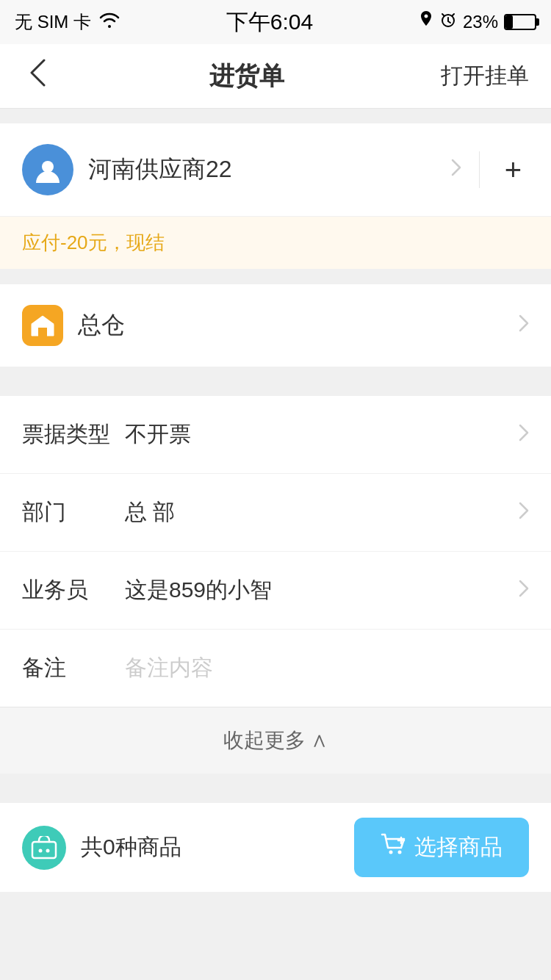  What do you see at coordinates (327, 669) in the screenshot?
I see `remark-input: 备注内容` at bounding box center [327, 669].